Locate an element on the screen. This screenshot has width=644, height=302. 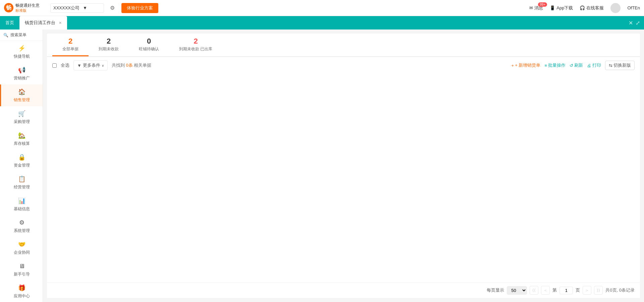
batch-label: 批量操作 is located at coordinates (557, 65).